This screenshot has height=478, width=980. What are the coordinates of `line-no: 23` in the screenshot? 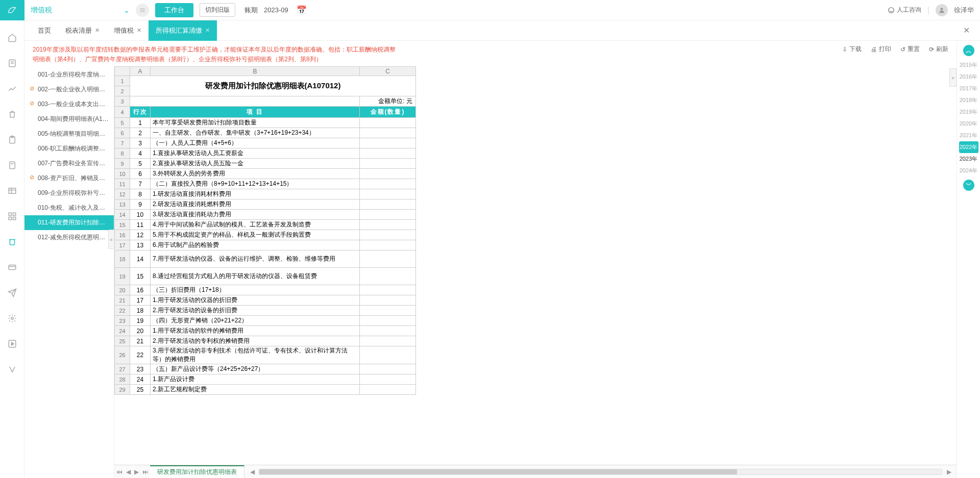 It's located at (140, 369).